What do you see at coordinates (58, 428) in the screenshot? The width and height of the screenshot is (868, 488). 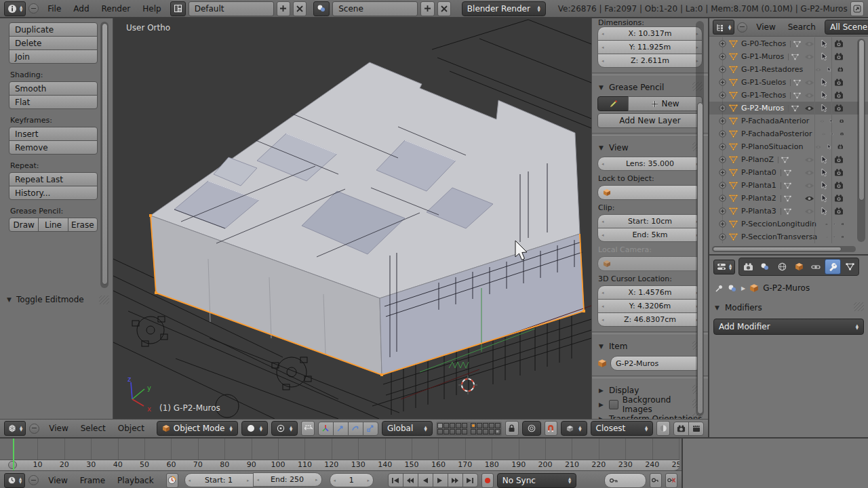 I see `viewport-menu-view: View` at bounding box center [58, 428].